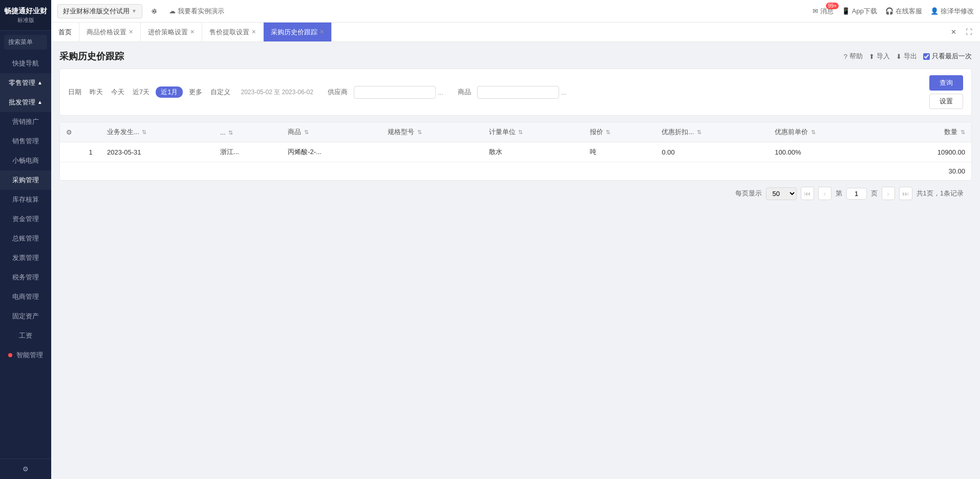 This screenshot has height=479, width=980. I want to click on tab-home: 首页, so click(66, 32).